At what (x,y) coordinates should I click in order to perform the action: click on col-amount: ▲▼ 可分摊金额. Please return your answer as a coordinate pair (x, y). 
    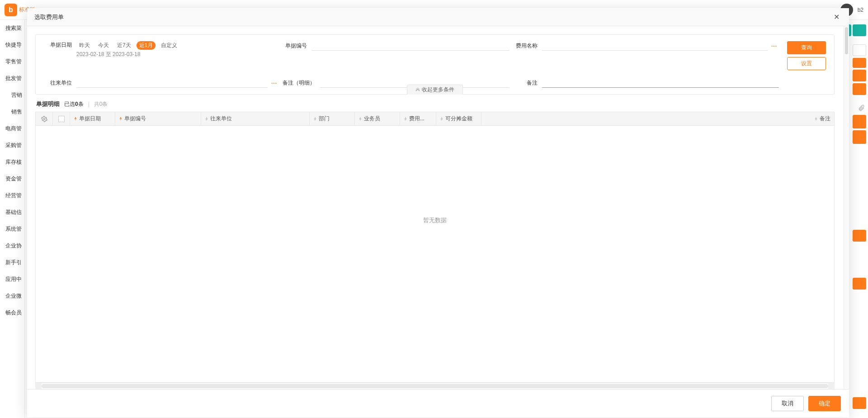
    Looking at the image, I should click on (459, 119).